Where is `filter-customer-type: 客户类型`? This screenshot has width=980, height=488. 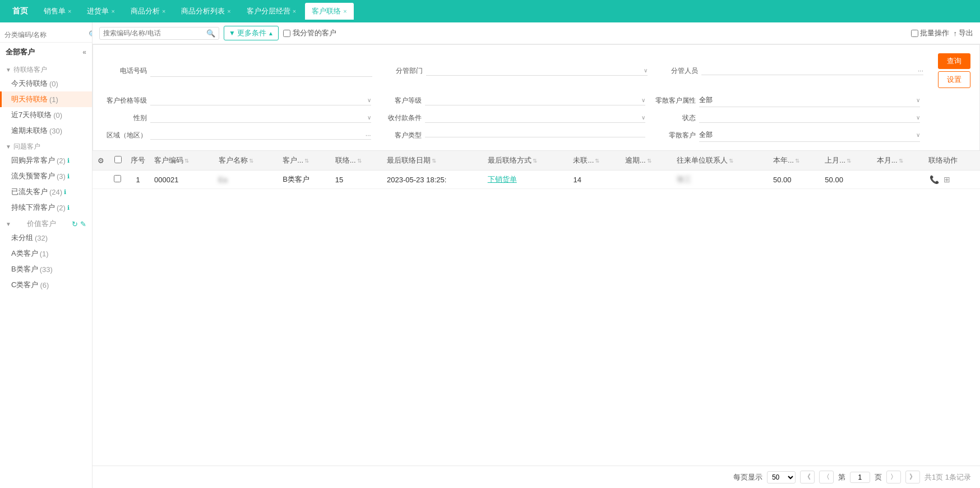
filter-customer-type: 客户类型 is located at coordinates (511, 136).